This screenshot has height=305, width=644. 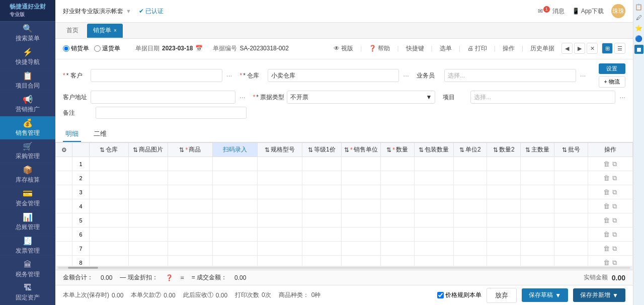 What do you see at coordinates (321, 164) in the screenshot?
I see `row-price` at bounding box center [321, 164].